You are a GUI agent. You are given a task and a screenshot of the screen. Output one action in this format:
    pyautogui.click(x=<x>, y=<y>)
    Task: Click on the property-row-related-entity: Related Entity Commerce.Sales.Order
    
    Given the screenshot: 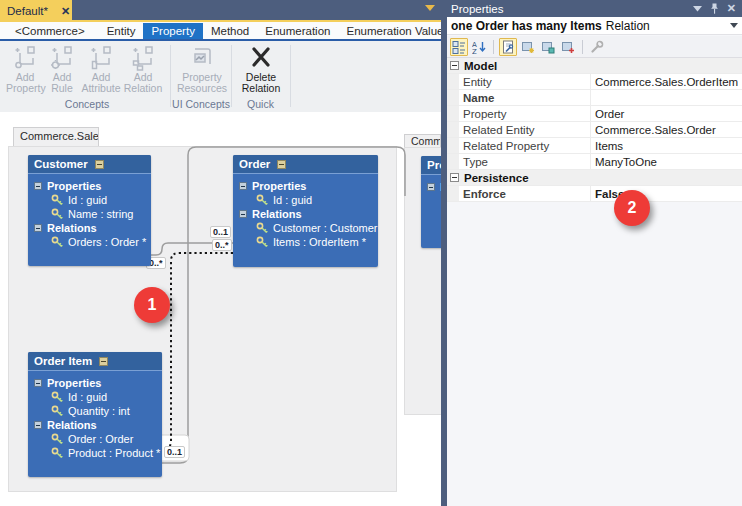 What is the action you would take?
    pyautogui.click(x=594, y=130)
    